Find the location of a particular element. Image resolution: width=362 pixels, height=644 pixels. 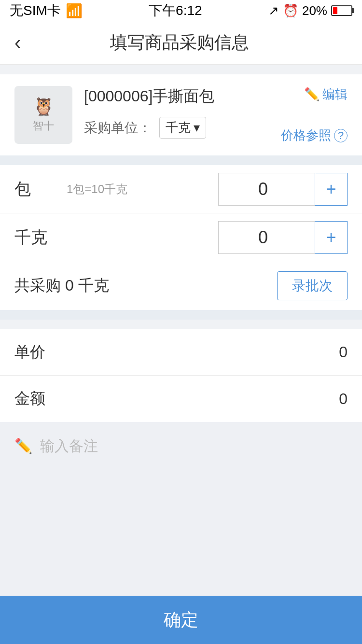

bag-input-row: 包 1包=10千克 + is located at coordinates (181, 189).